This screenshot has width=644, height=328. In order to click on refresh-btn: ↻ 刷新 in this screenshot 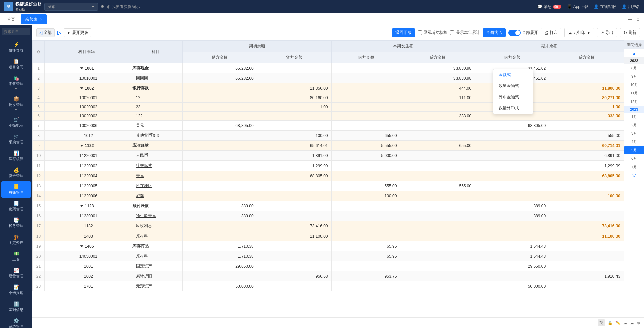, I will do `click(630, 33)`.